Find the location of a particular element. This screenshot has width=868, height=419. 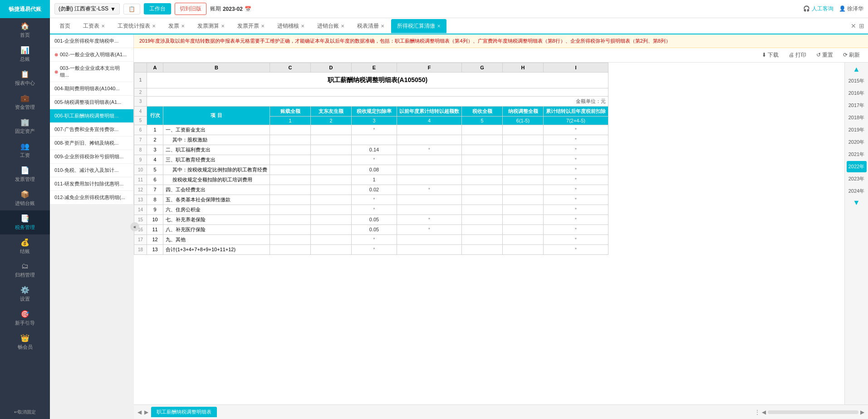

tab-salary-report: 工资统计报表 ✕ is located at coordinates (137, 26).